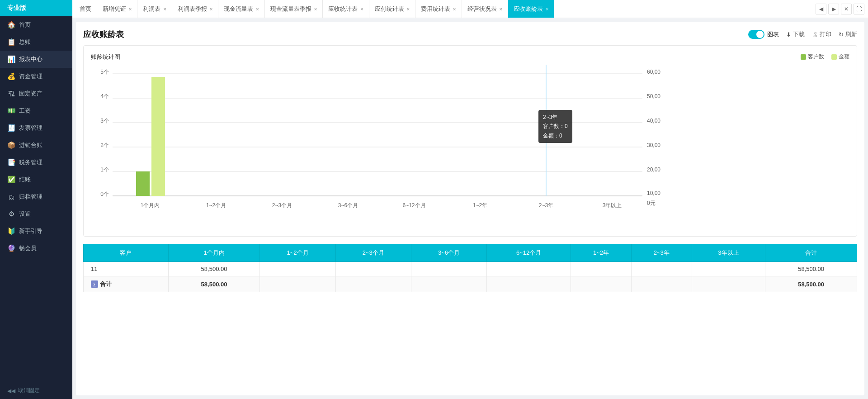 This screenshot has width=868, height=399. I want to click on chart-toggle-switch: 图表, so click(764, 34).